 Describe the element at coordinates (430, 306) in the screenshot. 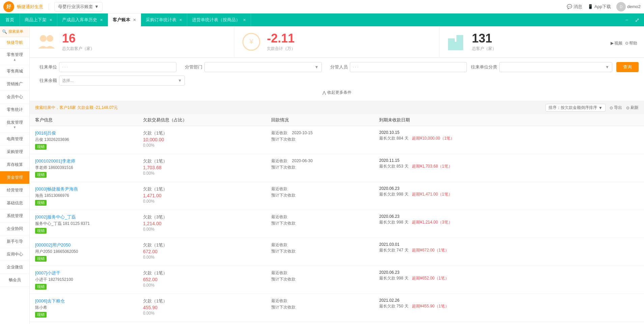

I see `overdue-link-6: 超期¥455.90（1笔）` at that location.